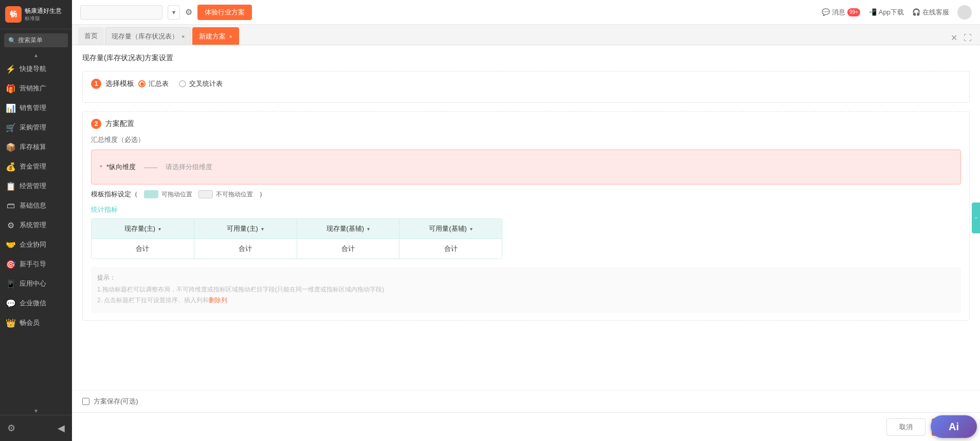 Image resolution: width=980 pixels, height=441 pixels. What do you see at coordinates (11, 264) in the screenshot?
I see `new-guide-icon: 🎯` at bounding box center [11, 264].